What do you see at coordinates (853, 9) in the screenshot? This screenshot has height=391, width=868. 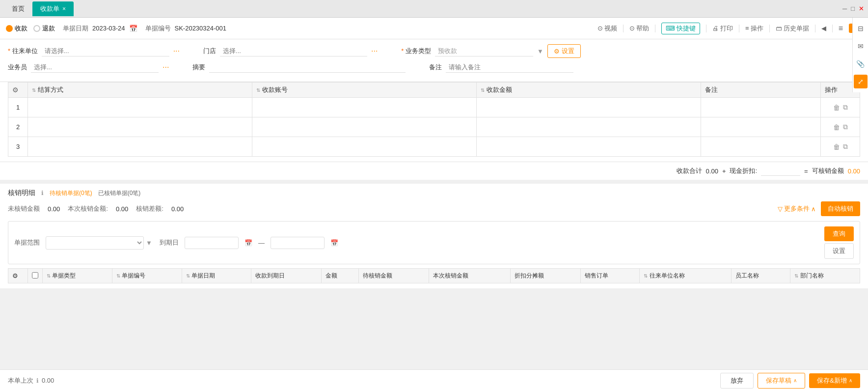 I see `window-maximize-icon: □` at bounding box center [853, 9].